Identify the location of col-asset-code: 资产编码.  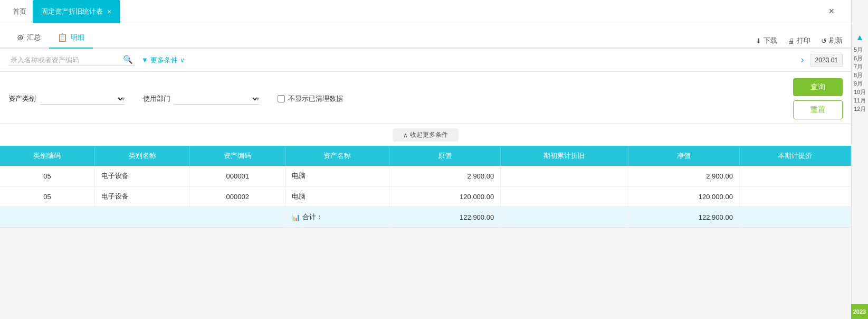
(237, 156).